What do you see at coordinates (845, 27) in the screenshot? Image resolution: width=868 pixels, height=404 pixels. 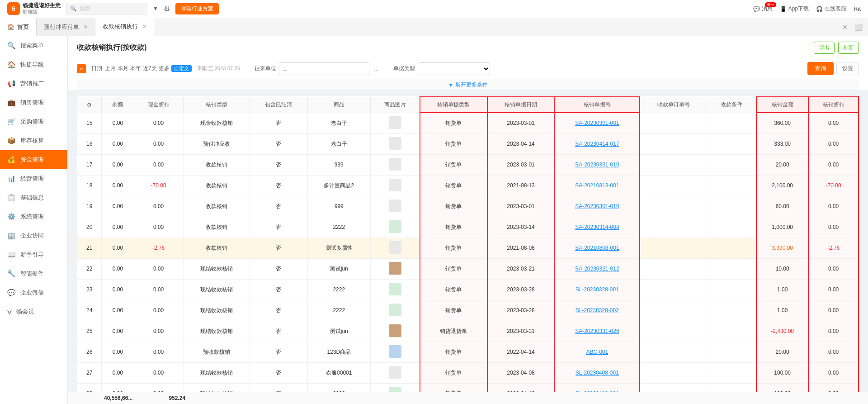 I see `tab-close-button: ✕` at bounding box center [845, 27].